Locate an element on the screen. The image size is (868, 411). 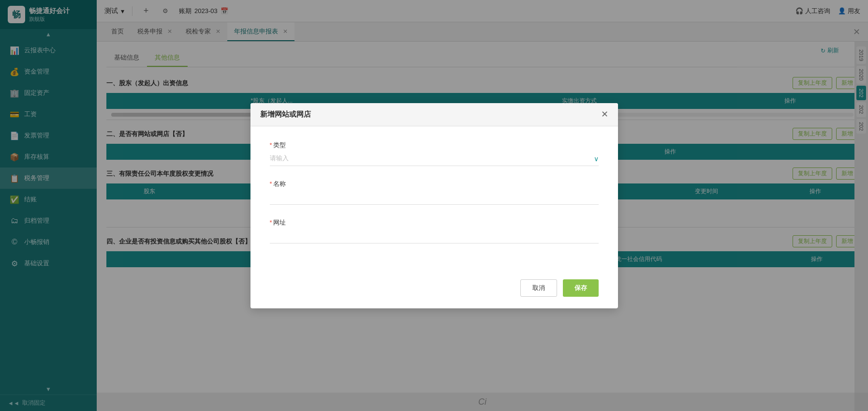
form-input-wrapper-url is located at coordinates (434, 237).